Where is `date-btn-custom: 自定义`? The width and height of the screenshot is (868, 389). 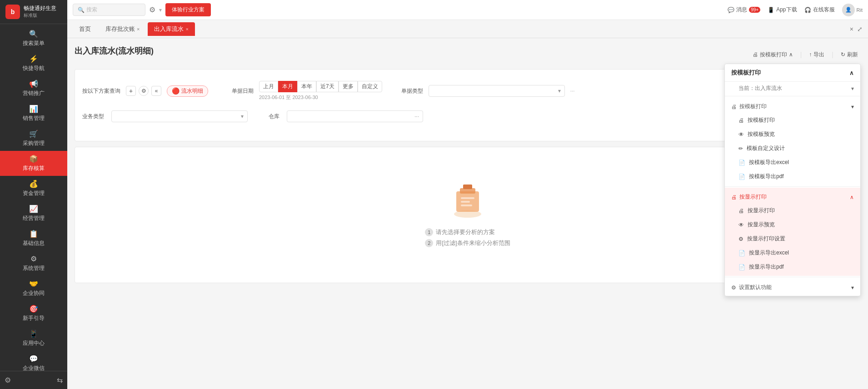 date-btn-custom: 自定义 is located at coordinates (370, 86).